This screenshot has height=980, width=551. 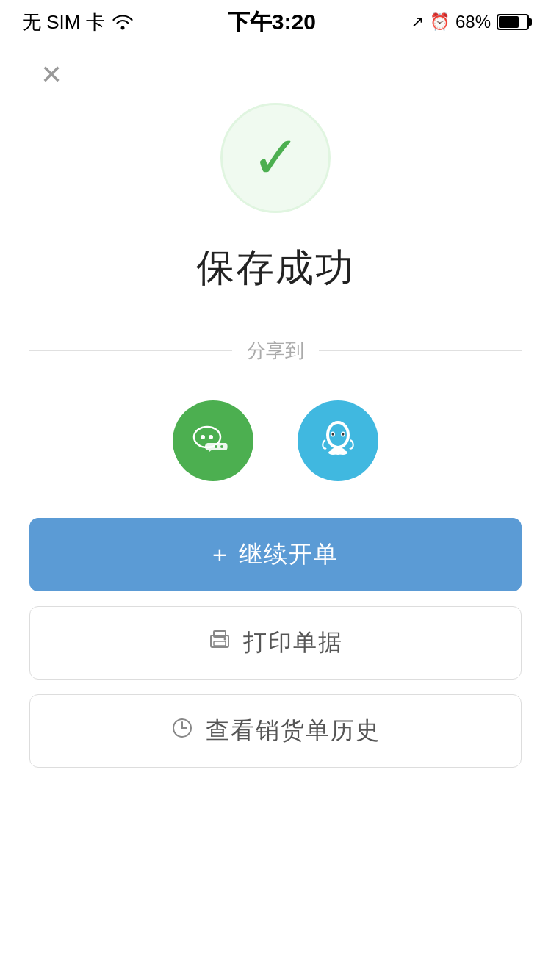 I want to click on share-buttons, so click(x=276, y=441).